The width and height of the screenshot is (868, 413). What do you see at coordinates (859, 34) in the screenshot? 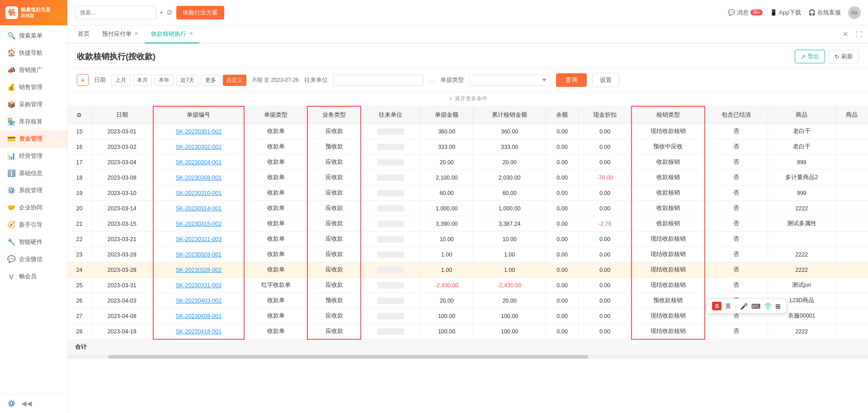
I see `tab-expand-btn: ⛶` at bounding box center [859, 34].